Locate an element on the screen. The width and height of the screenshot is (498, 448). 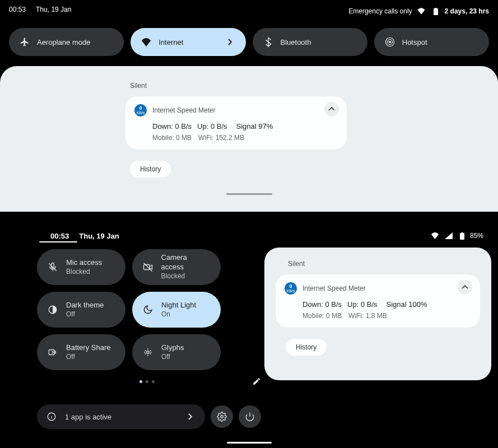
dark-theme-tile: Dark themeOff is located at coordinates (81, 310).